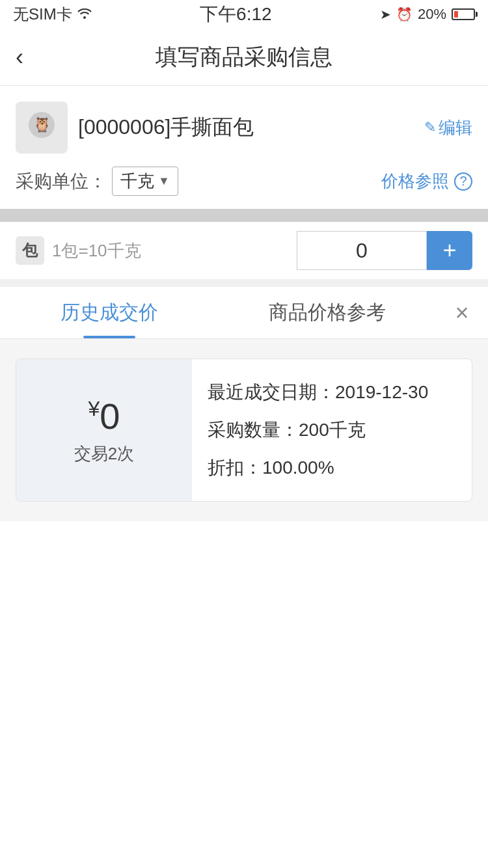 The image size is (488, 868). Describe the element at coordinates (448, 128) in the screenshot. I see `edit-button: ✎ 编辑` at that location.